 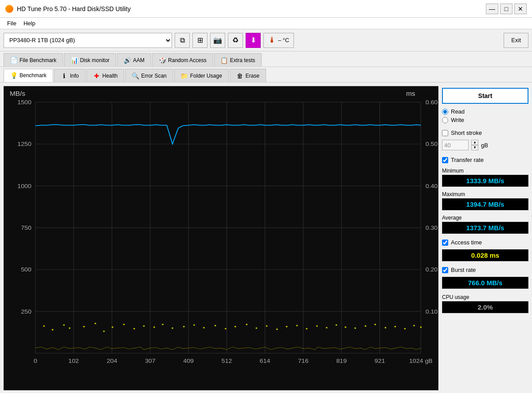 I want to click on average-value: 1373.7 MB/s, so click(x=485, y=228).